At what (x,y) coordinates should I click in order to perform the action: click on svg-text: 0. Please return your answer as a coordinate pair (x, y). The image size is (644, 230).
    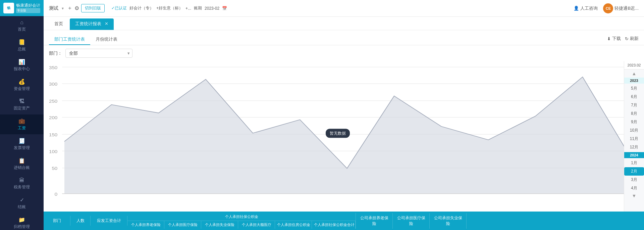
    Looking at the image, I should click on (56, 194).